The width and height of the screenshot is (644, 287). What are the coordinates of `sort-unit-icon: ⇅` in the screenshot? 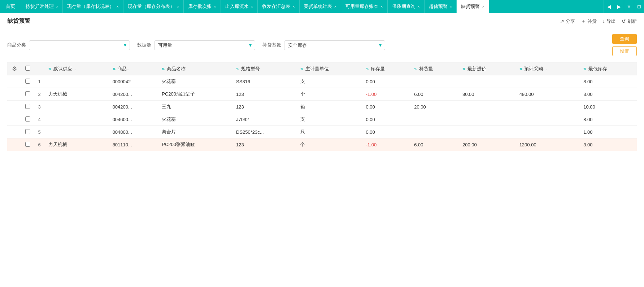 It's located at (302, 69).